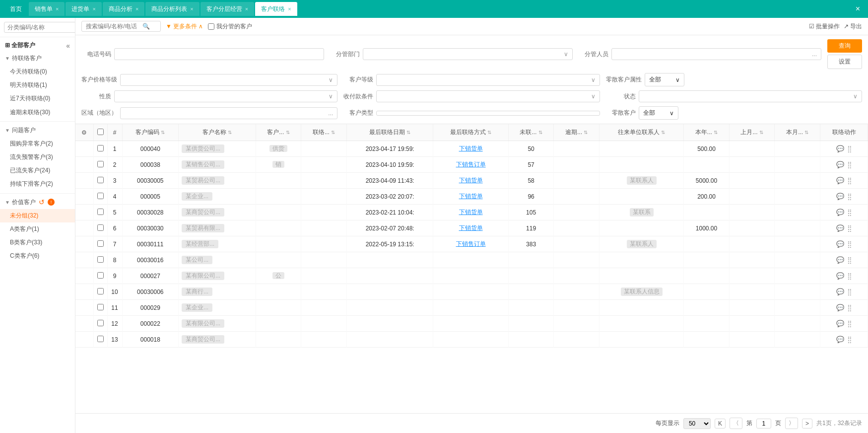 The width and height of the screenshot is (868, 433). Describe the element at coordinates (752, 133) in the screenshot. I see `last-month-header: 上月... ⇅` at that location.